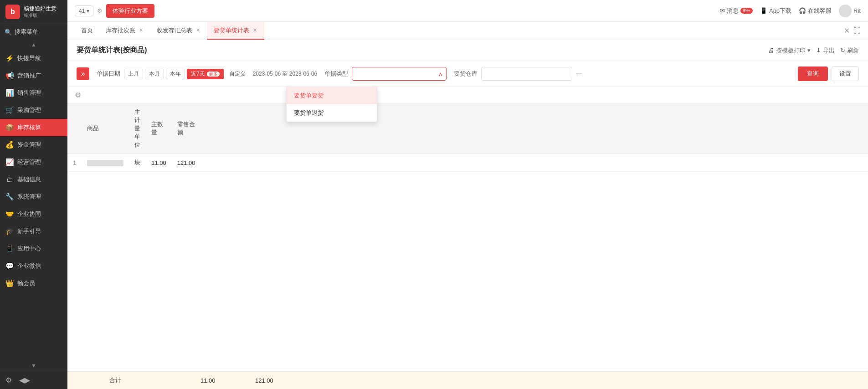 This screenshot has width=868, height=389. I want to click on col-header-quantity: 主数量, so click(159, 128).